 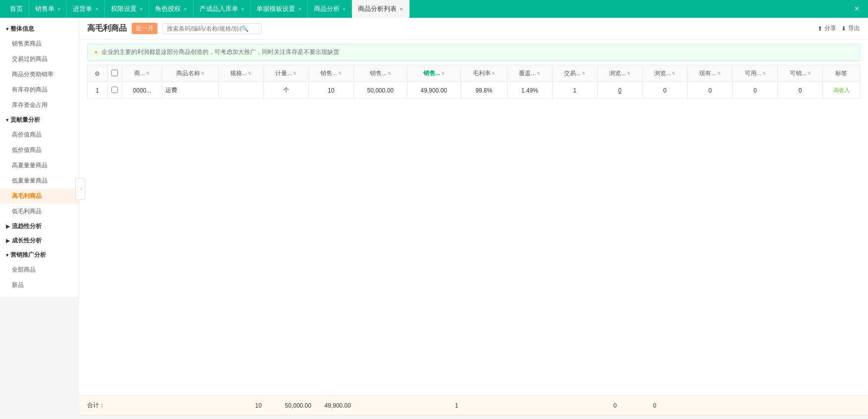 What do you see at coordinates (496, 406) in the screenshot?
I see `total-browse1` at bounding box center [496, 406].